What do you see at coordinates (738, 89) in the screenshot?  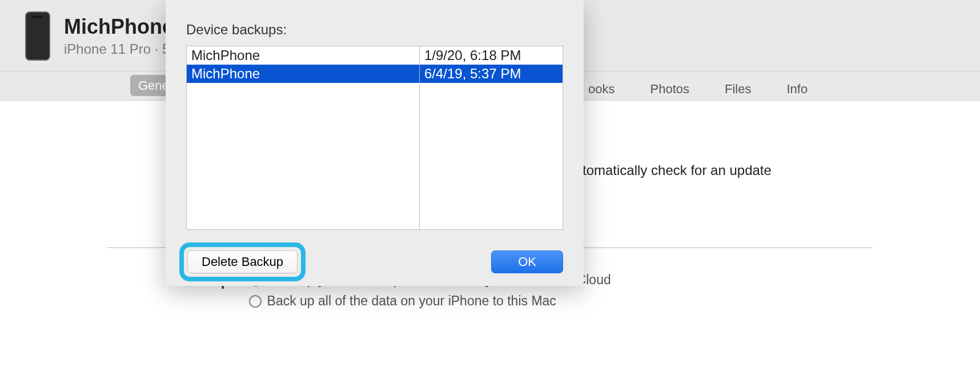 I see `tab-files: Files` at bounding box center [738, 89].